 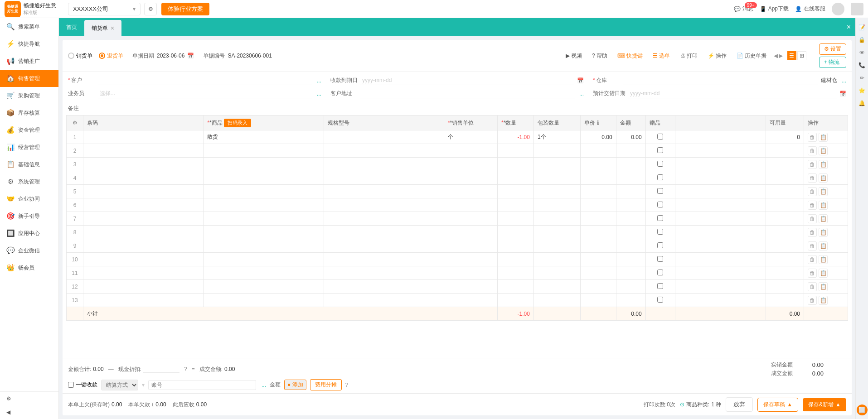 What do you see at coordinates (29, 233) in the screenshot?
I see `sidebar-item-appstore: 🔲 应用中心` at bounding box center [29, 233].